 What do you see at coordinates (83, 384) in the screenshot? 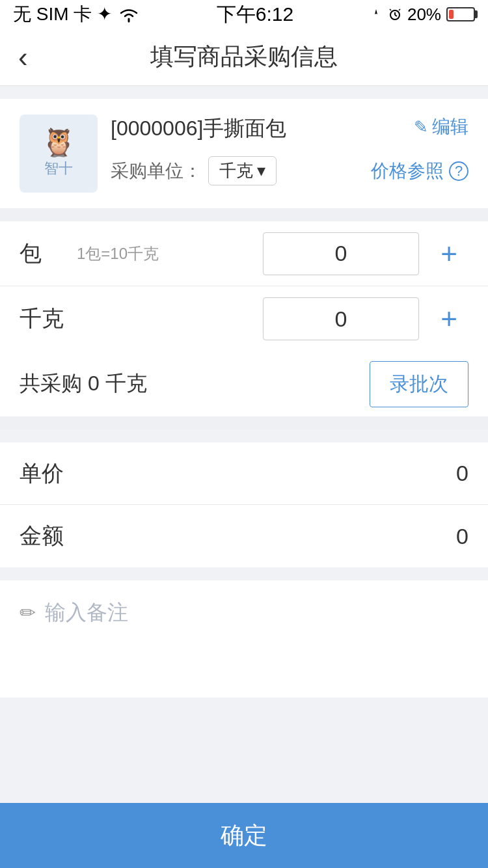
I see `summary-text: 共采购 0 千克` at bounding box center [83, 384].